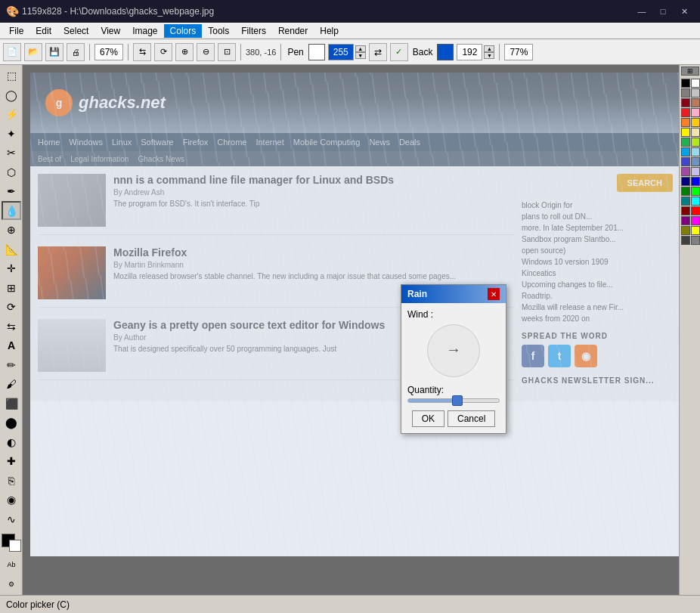 The image size is (700, 613). Describe the element at coordinates (11, 345) in the screenshot. I see `tool-text: A` at that location.